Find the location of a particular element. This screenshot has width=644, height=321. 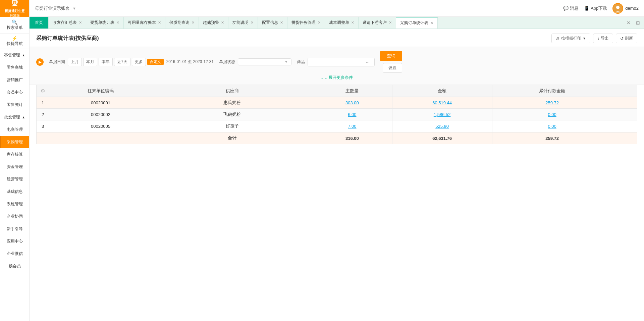

chevron-down-icon: ▼ is located at coordinates (286, 62).